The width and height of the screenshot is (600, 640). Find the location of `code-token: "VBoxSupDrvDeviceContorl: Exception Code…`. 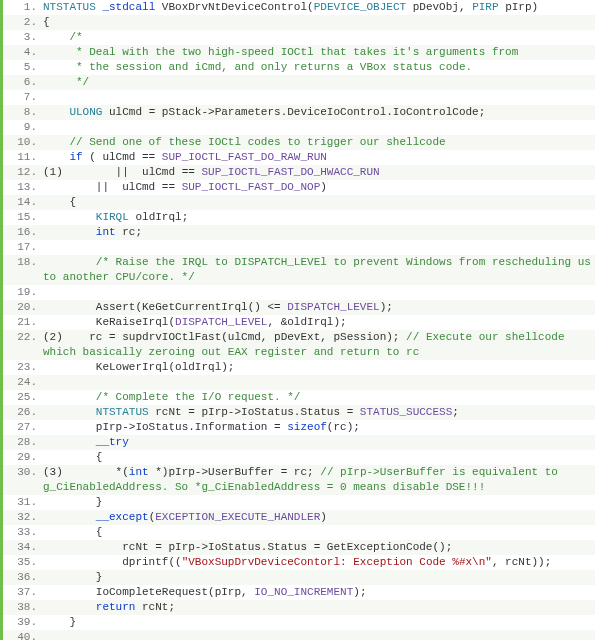

code-token: "VBoxSupDrvDeviceContorl: Exception Code… is located at coordinates (337, 562).